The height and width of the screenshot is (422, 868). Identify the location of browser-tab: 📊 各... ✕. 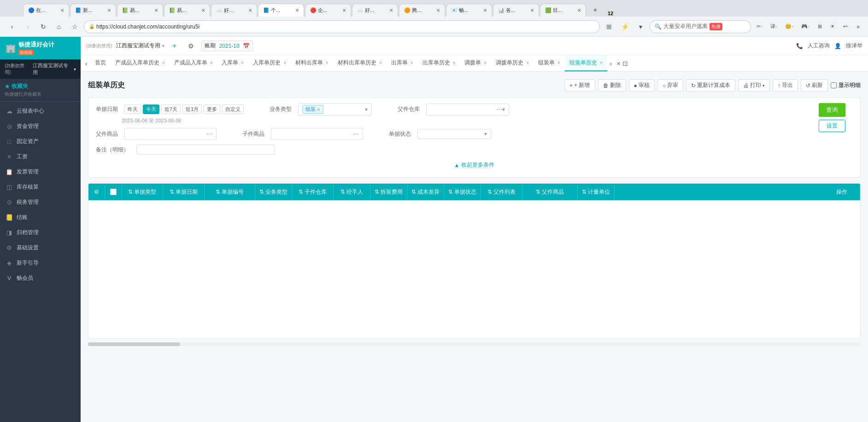
(516, 10).